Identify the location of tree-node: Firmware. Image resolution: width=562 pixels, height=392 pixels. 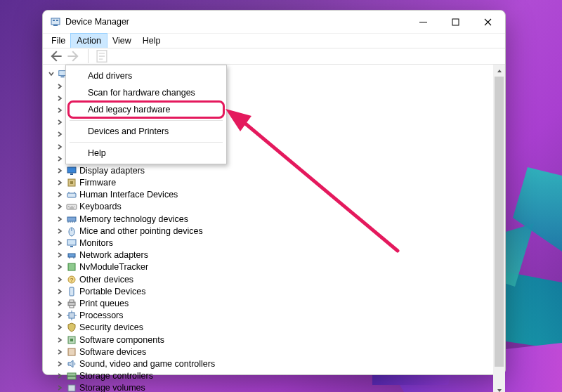
(275, 183).